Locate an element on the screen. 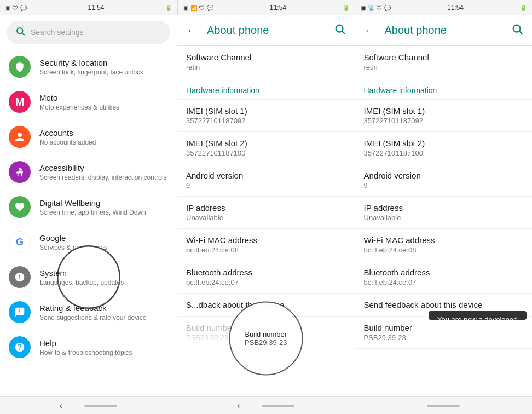  about-item-bluetooth-right: Bluetooth address bc:ff:eb:24:ce:07 is located at coordinates (444, 277).